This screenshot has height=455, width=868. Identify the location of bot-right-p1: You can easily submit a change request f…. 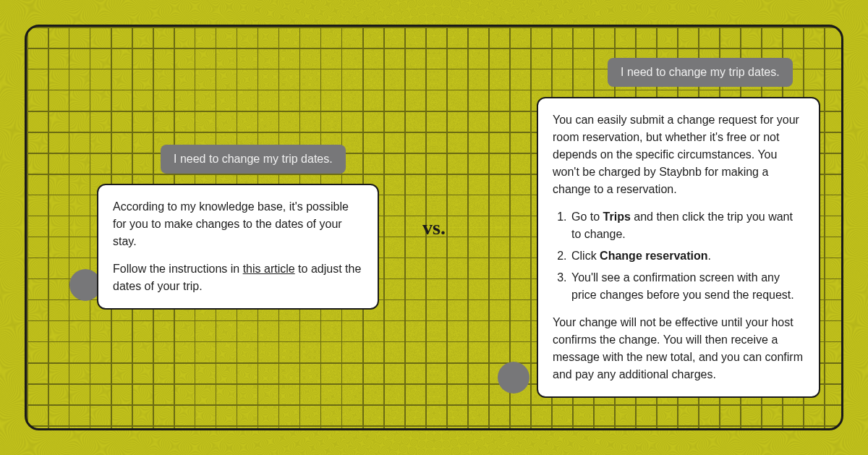
(678, 155).